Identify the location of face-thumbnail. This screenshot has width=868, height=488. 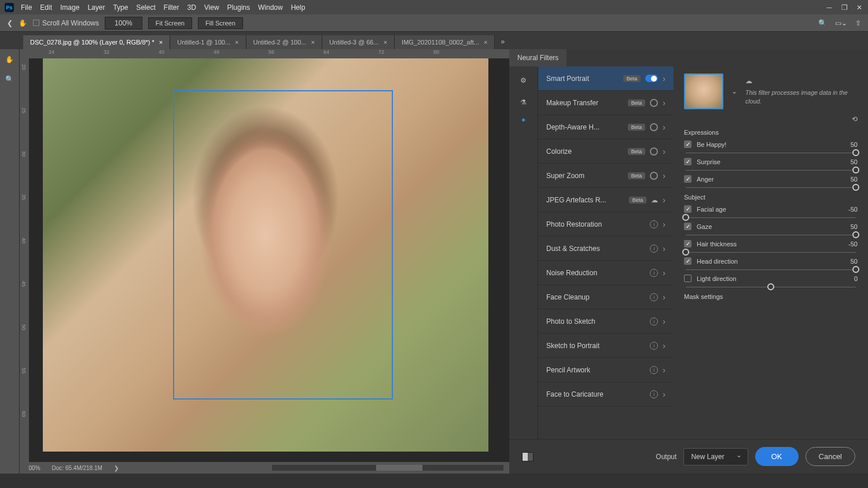
(704, 91).